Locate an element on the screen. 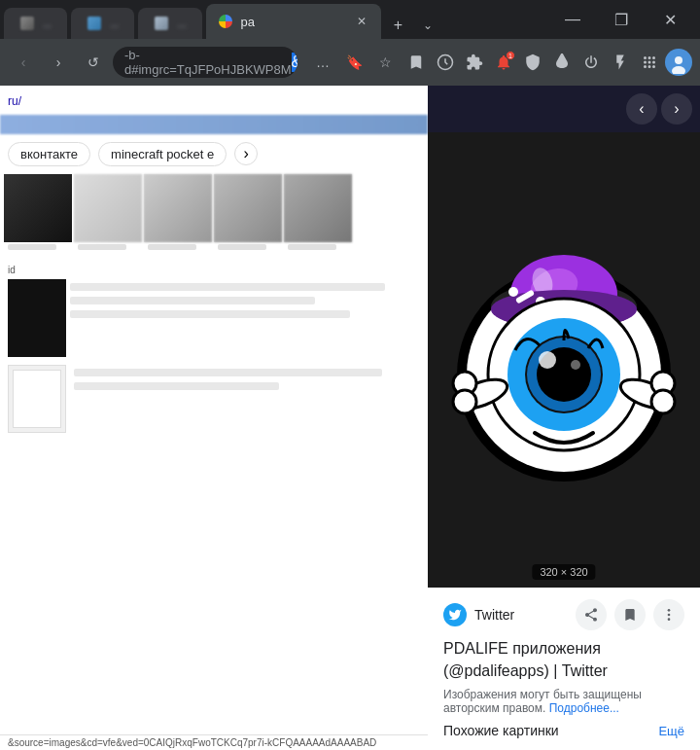  more-options-button is located at coordinates (669, 615).